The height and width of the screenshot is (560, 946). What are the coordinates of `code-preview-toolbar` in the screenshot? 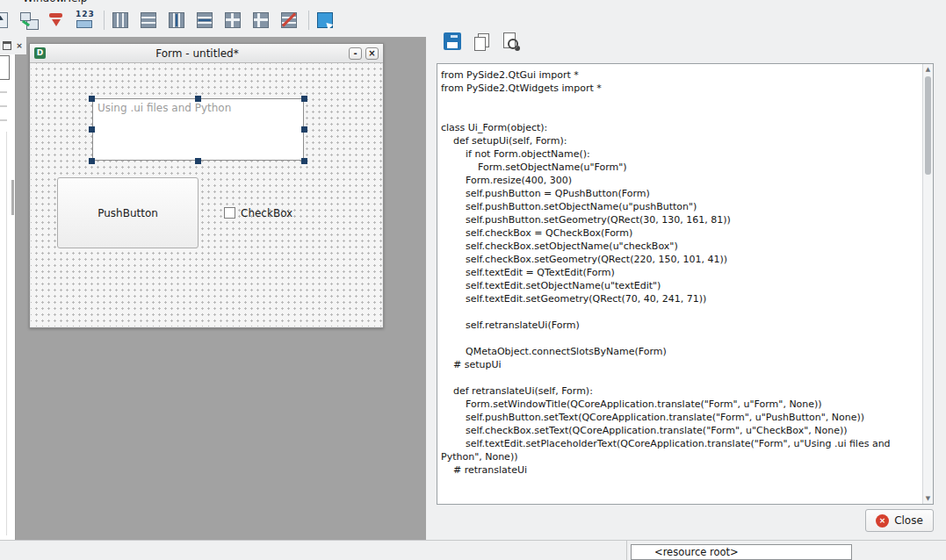 It's located at (481, 41).